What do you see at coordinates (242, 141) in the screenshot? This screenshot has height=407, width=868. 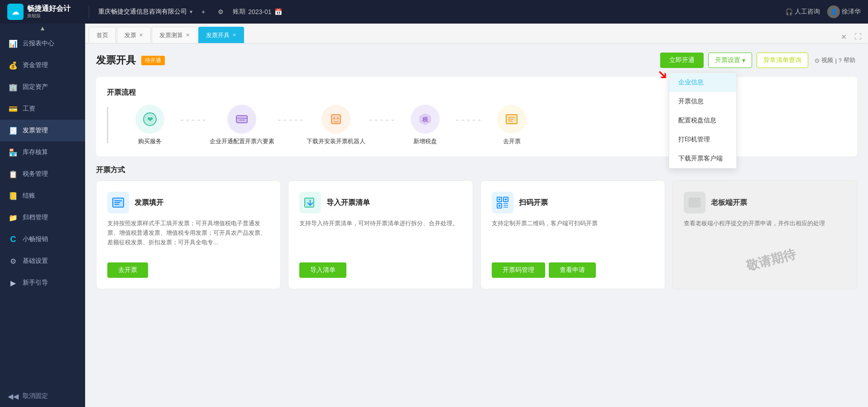 I see `process-label-2: 企业开通配置开票六要素` at bounding box center [242, 141].